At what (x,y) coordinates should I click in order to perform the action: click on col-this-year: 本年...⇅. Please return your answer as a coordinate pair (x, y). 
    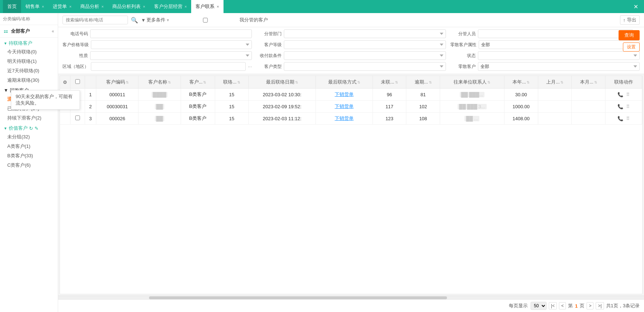
    Looking at the image, I should click on (521, 82).